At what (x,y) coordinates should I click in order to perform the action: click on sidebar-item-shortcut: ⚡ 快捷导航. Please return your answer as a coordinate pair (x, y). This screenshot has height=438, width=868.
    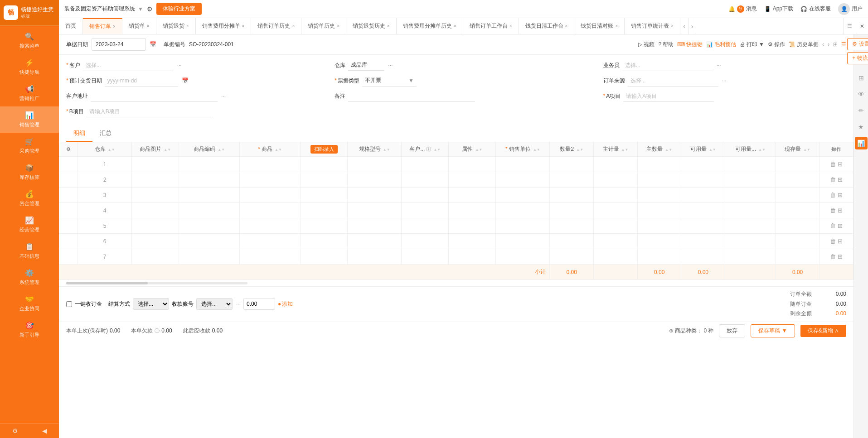
    Looking at the image, I should click on (29, 67).